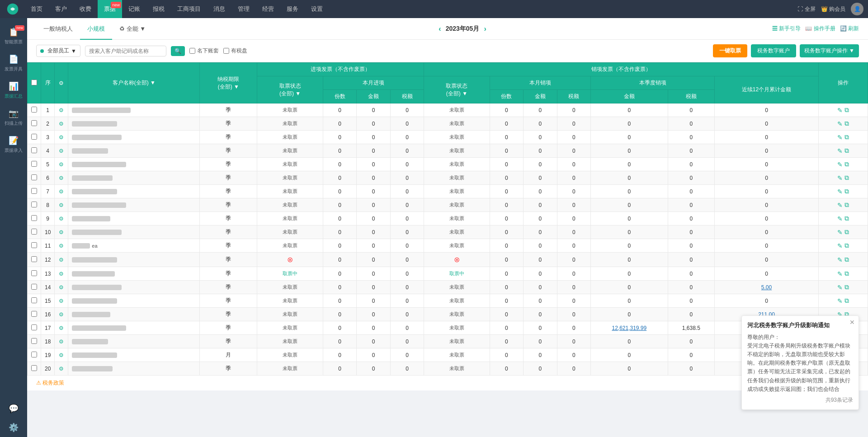  I want to click on th-client-name: 客户名称(全部) ▼, so click(134, 83).